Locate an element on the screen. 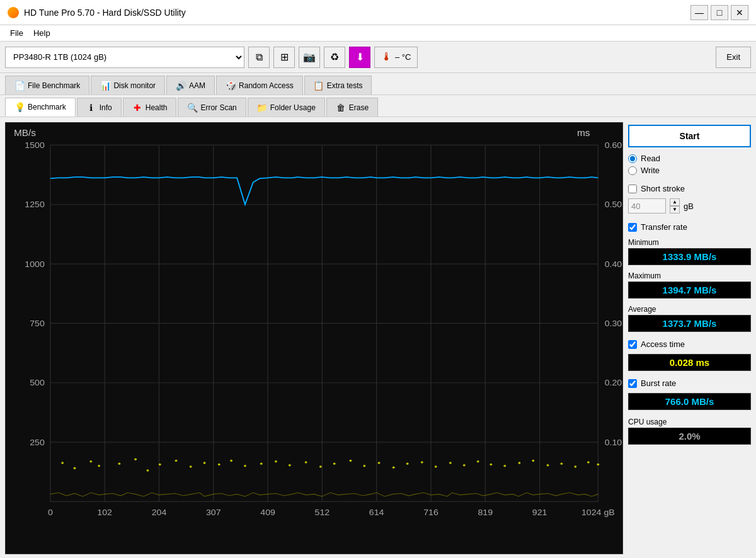 This screenshot has height=558, width=756. tab-info: ℹ Info is located at coordinates (100, 107).